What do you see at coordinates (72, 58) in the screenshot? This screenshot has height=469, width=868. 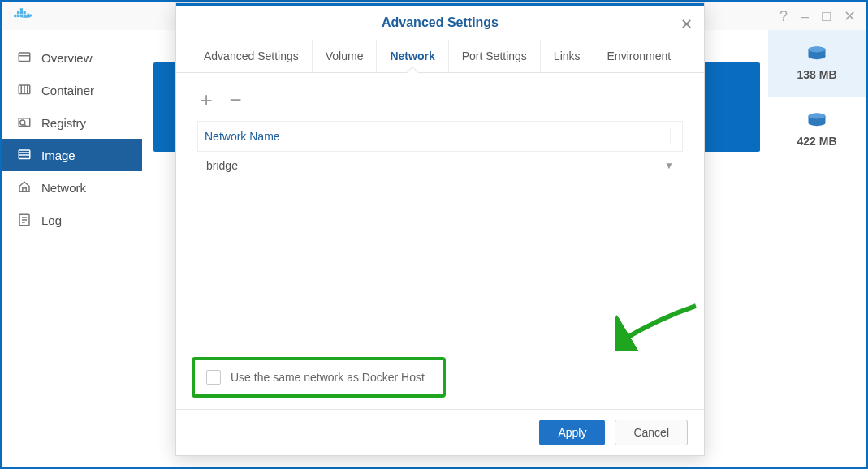 I see `sidebar-item-overview: Overview` at bounding box center [72, 58].